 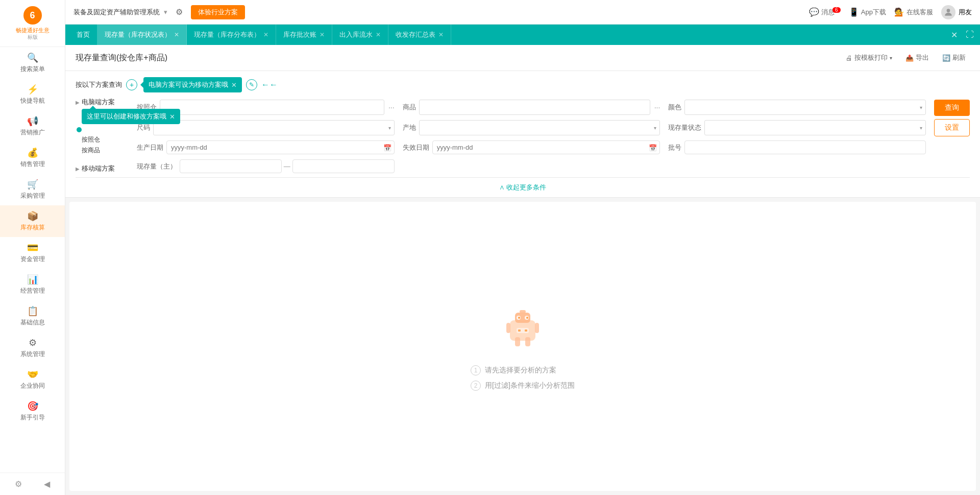 What do you see at coordinates (84, 35) in the screenshot?
I see `tab-home: 首页` at bounding box center [84, 35].